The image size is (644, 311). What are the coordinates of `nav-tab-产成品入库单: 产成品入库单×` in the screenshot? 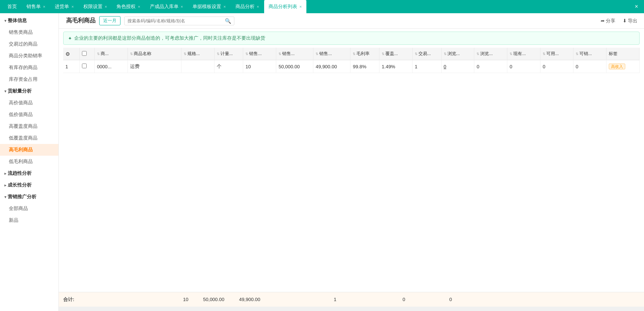 It's located at (166, 7).